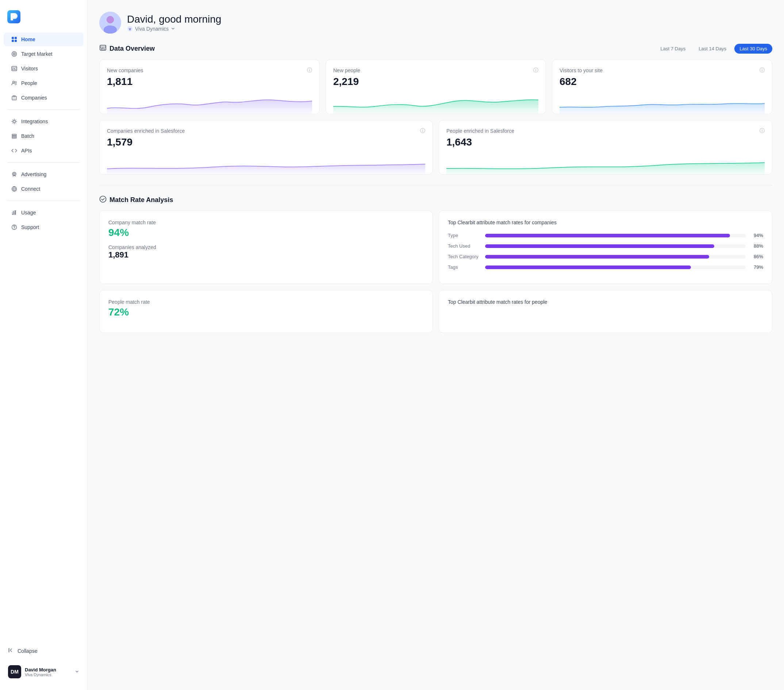 This screenshot has height=690, width=784. I want to click on connect-icon, so click(15, 189).